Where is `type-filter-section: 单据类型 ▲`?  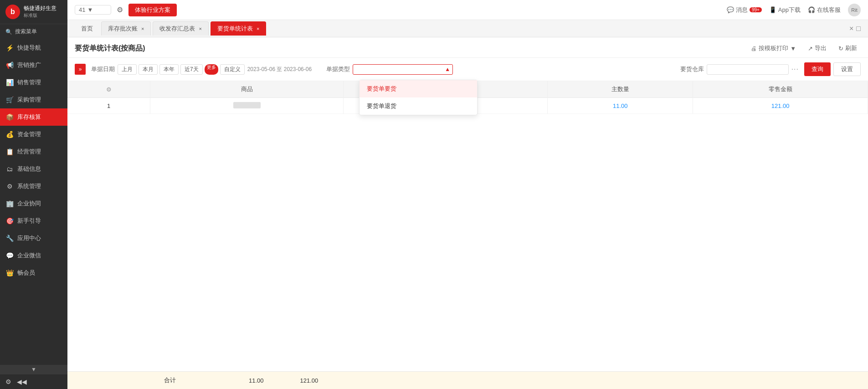 type-filter-section: 单据类型 ▲ is located at coordinates (390, 69).